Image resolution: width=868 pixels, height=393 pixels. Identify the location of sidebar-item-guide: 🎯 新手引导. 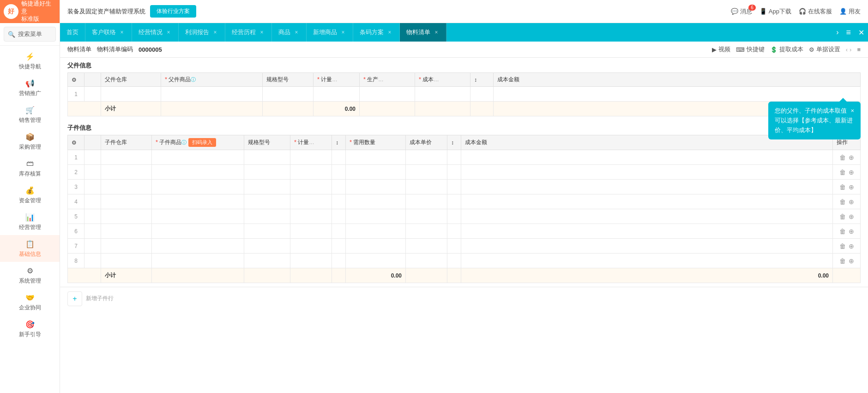
(30, 329).